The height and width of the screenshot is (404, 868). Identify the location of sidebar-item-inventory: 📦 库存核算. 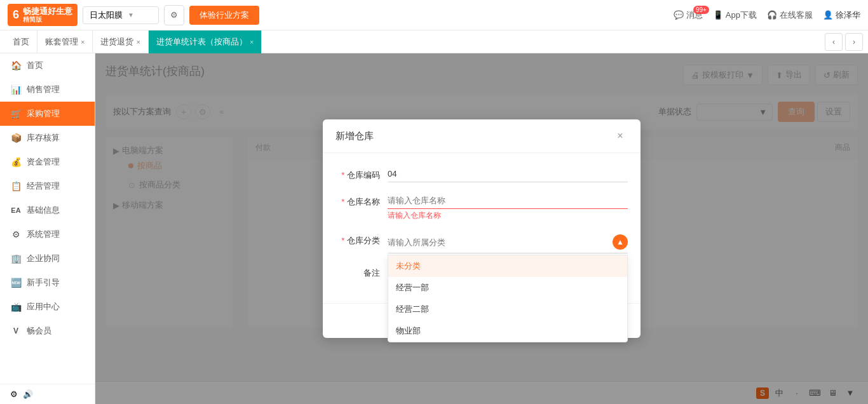
(47, 138).